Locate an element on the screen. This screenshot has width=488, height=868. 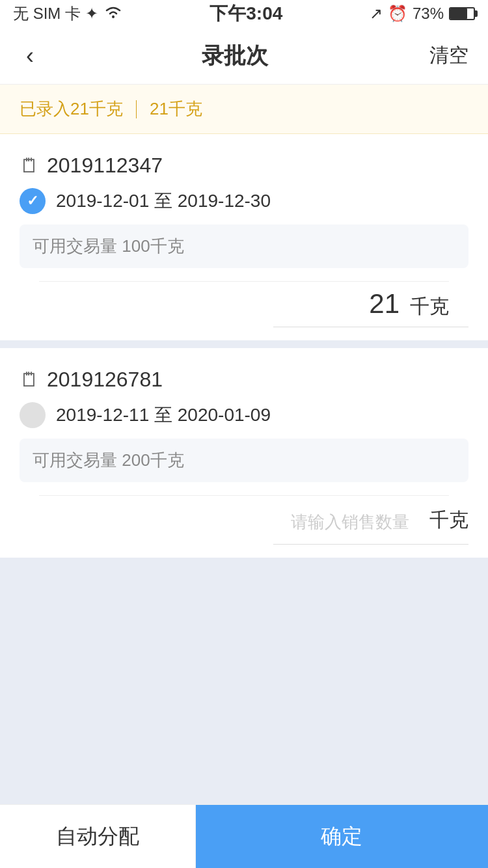
sim-label: 无 SIM 卡 ✦ is located at coordinates (56, 14).